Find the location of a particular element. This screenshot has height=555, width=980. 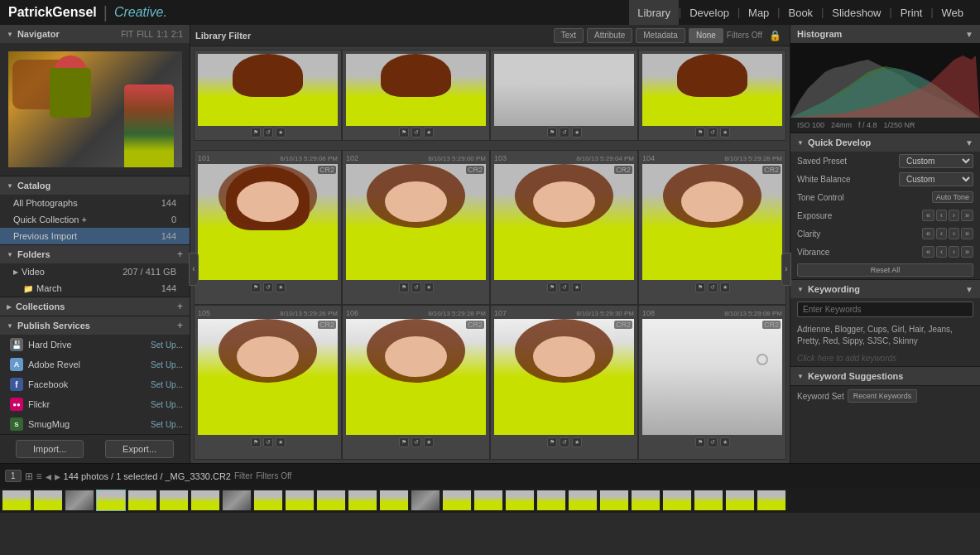

publish-revel: A Adobe Revel Set Up... is located at coordinates (94, 364).